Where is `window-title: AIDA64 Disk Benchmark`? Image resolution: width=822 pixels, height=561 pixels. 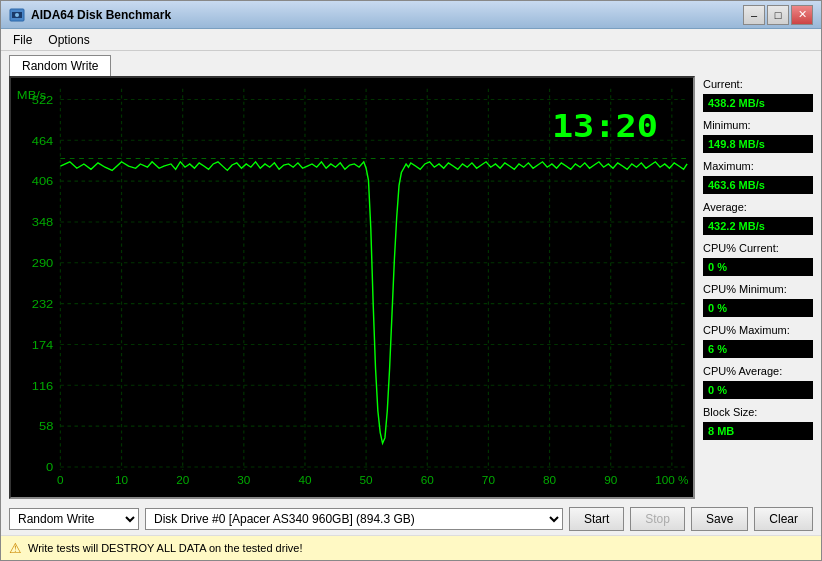 window-title: AIDA64 Disk Benchmark is located at coordinates (101, 15).